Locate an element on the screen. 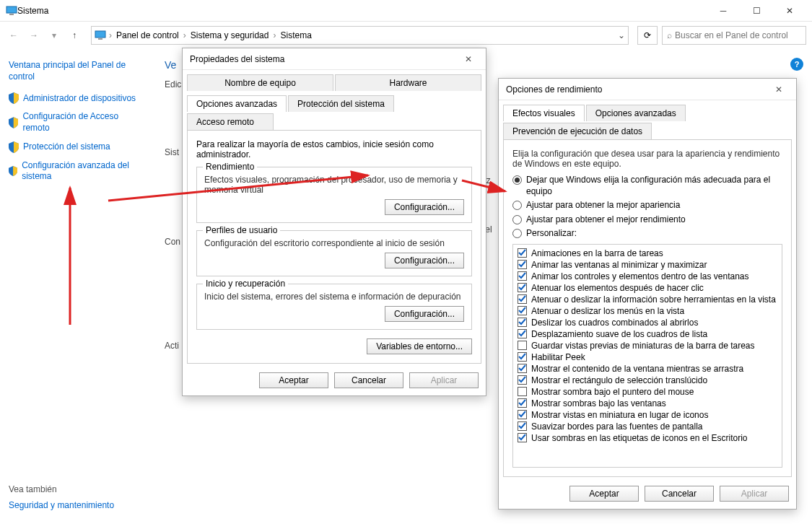  sidebar-item-remote-access: Configuración de Acceso remoto is located at coordinates (76, 123).